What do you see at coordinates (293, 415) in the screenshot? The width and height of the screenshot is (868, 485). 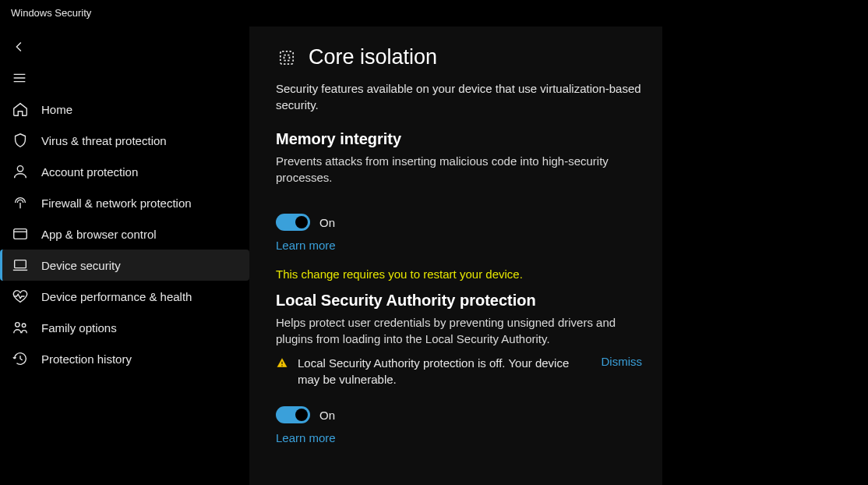 I see `lsa-protection-toggle` at bounding box center [293, 415].